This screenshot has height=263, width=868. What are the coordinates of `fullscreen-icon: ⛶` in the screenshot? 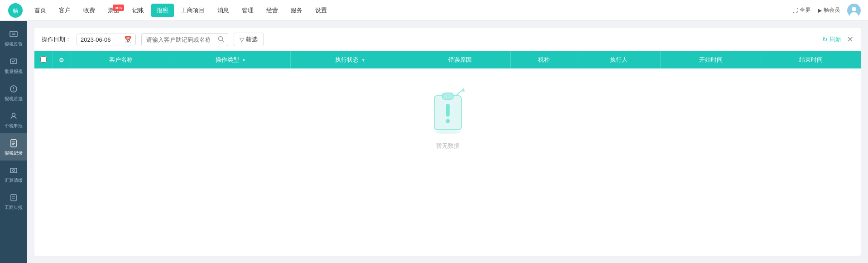 It's located at (795, 10).